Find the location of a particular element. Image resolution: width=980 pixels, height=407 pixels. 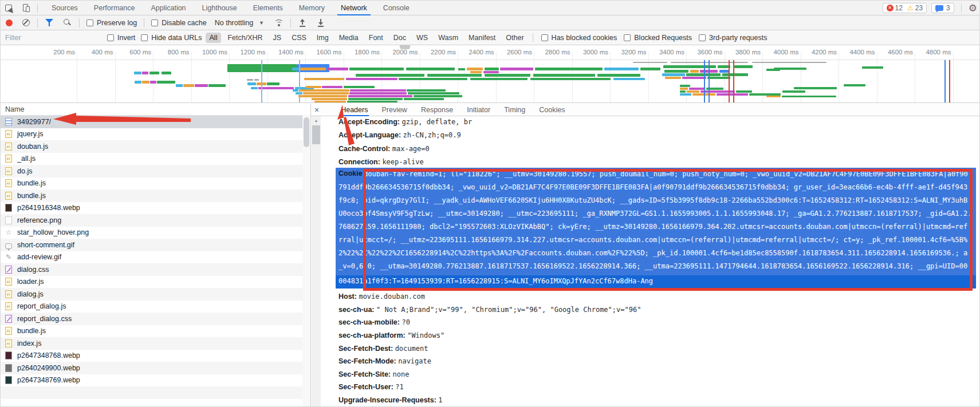

details-tab-headers: Headers is located at coordinates (354, 110).